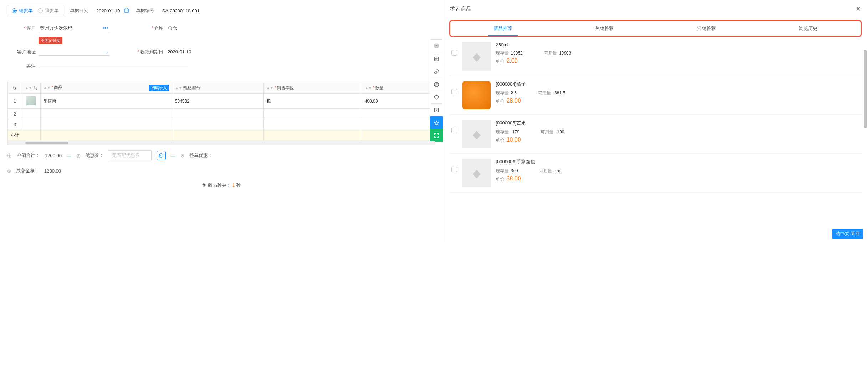  What do you see at coordinates (31, 28) in the screenshot?
I see `customer-label: 客户` at bounding box center [31, 28].